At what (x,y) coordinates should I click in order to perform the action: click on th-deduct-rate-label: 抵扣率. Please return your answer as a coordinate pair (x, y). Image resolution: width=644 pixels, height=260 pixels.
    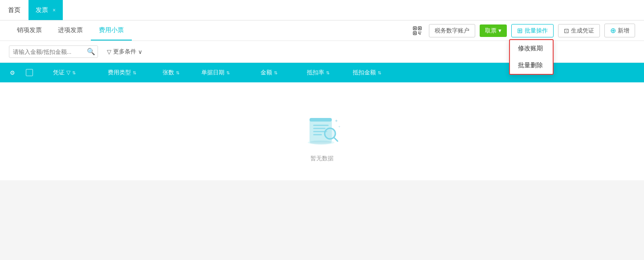
    Looking at the image, I should click on (315, 73).